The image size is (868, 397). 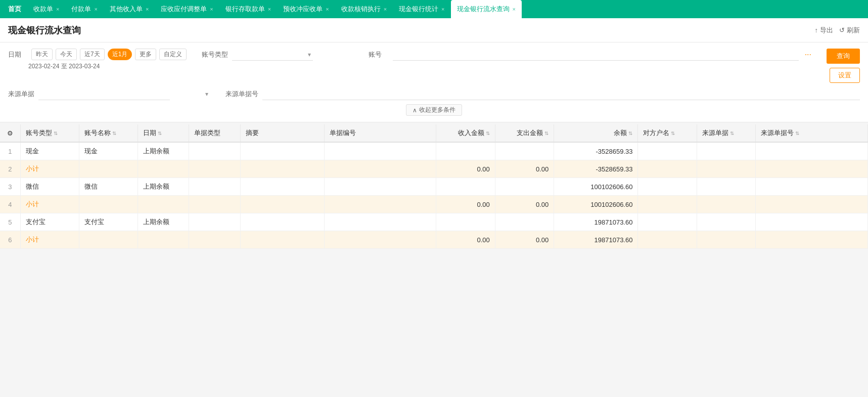 I want to click on nav-tab-shoukuanhexiao: 收款核销执行 ×, so click(x=364, y=9).